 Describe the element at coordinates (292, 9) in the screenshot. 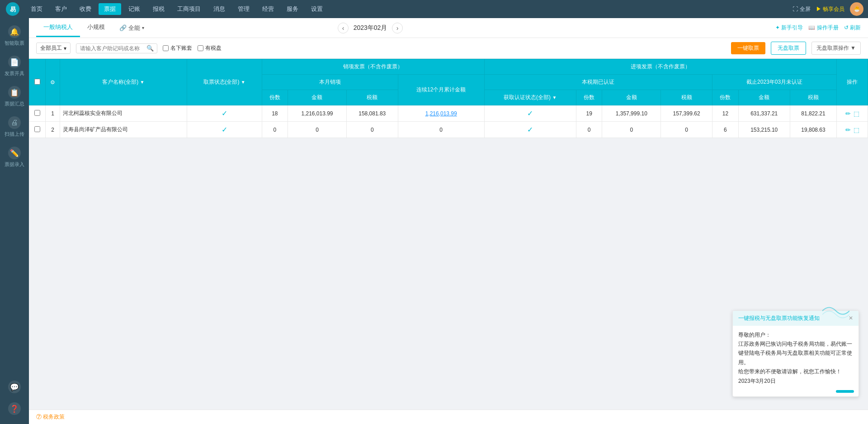

I see `nav-item-service: 服务` at that location.